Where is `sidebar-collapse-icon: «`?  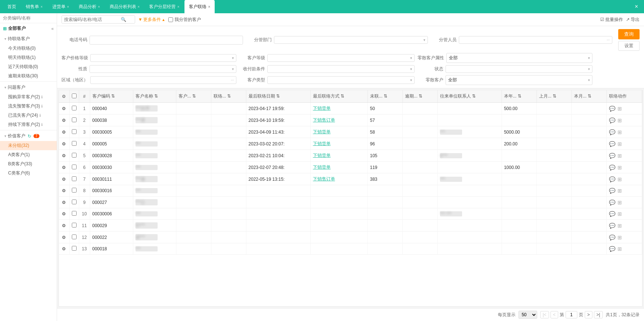
sidebar-collapse-icon: « is located at coordinates (52, 29).